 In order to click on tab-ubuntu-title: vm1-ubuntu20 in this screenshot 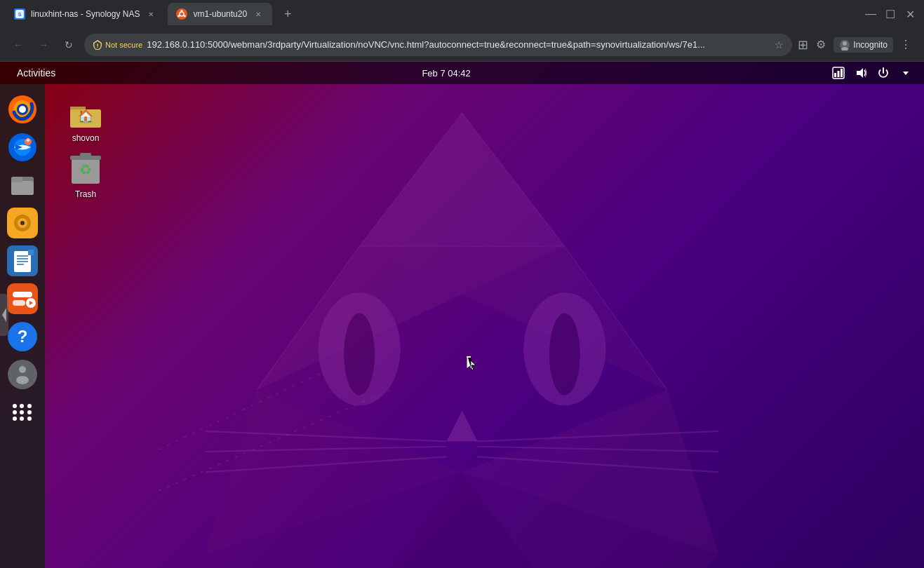, I will do `click(220, 14)`.